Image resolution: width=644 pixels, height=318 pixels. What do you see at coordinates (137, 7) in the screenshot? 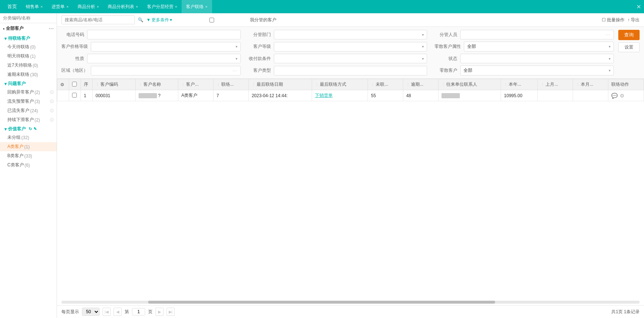
I see `close-tab-3: ×` at bounding box center [137, 7].